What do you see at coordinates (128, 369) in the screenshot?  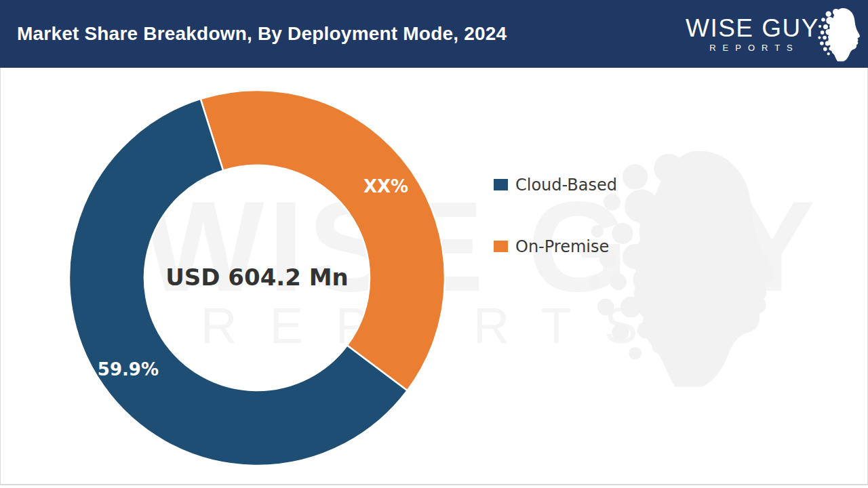 I see `slice-label-cloud-based: 59.9%` at bounding box center [128, 369].